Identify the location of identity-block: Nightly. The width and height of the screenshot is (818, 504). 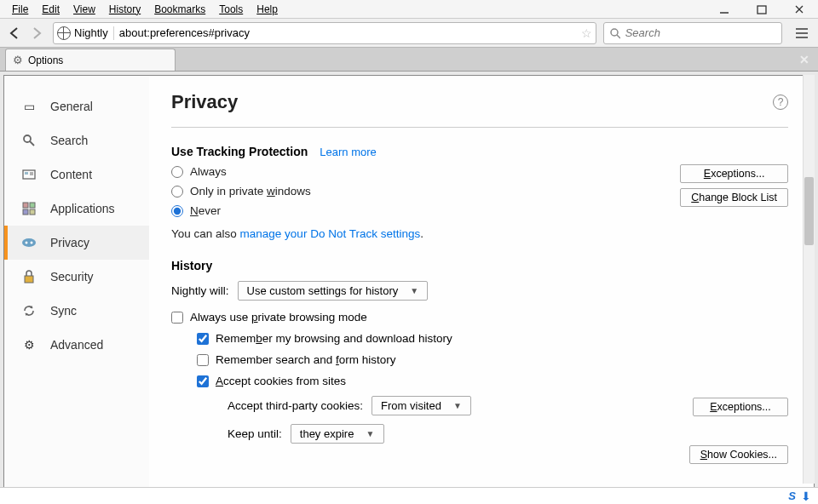
(85, 33).